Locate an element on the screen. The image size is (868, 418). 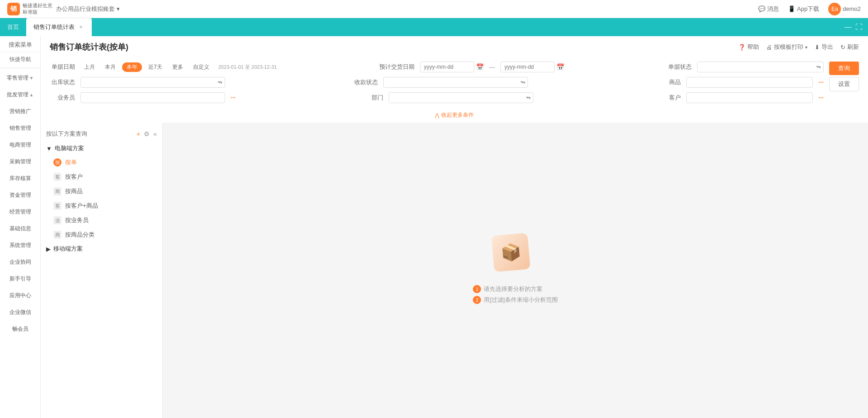
filter-main: 单据日期 上月 本月 本年 近7天 更多 自定义 2023-01-01 至 20… is located at coordinates (454, 85).